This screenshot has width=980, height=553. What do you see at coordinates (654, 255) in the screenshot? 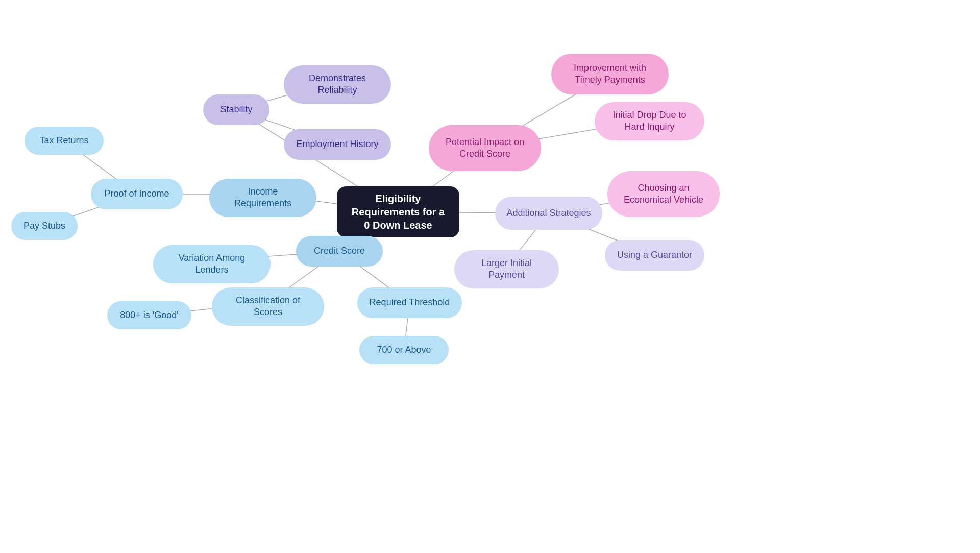
I see `node-using_guarantor: Using a Guarantor` at bounding box center [654, 255].